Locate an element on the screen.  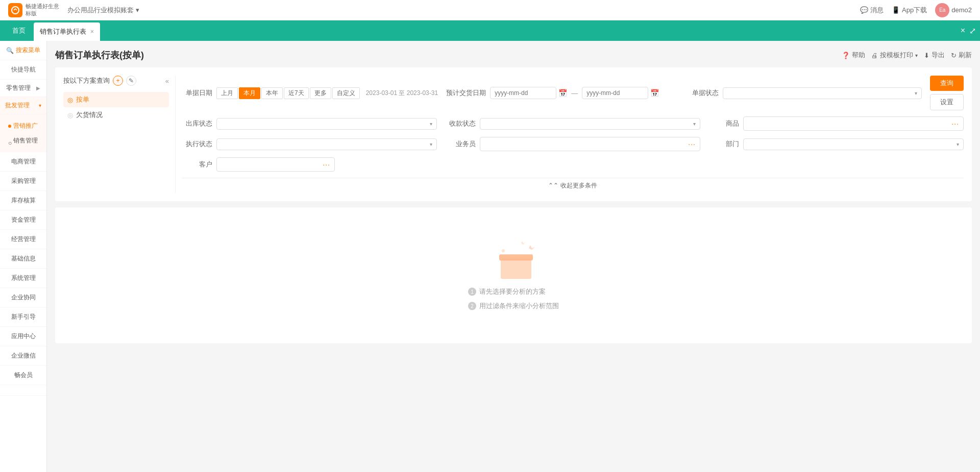
date-btn-7days: 近7天 is located at coordinates (296, 93).